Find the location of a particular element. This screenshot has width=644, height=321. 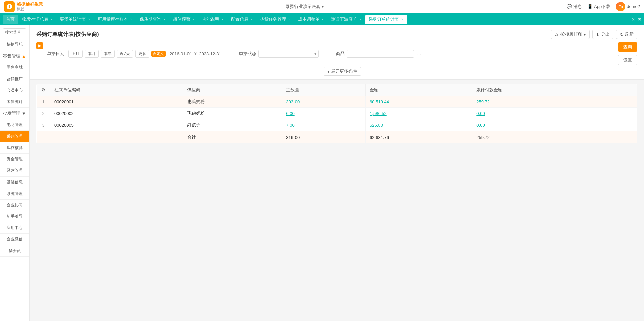

sidebar-item-zijin: 资金管理 is located at coordinates (15, 159).